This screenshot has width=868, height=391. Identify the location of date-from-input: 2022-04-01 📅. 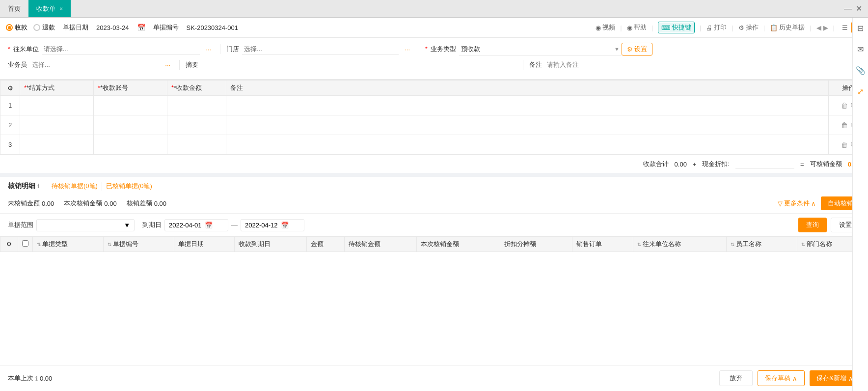
(196, 225).